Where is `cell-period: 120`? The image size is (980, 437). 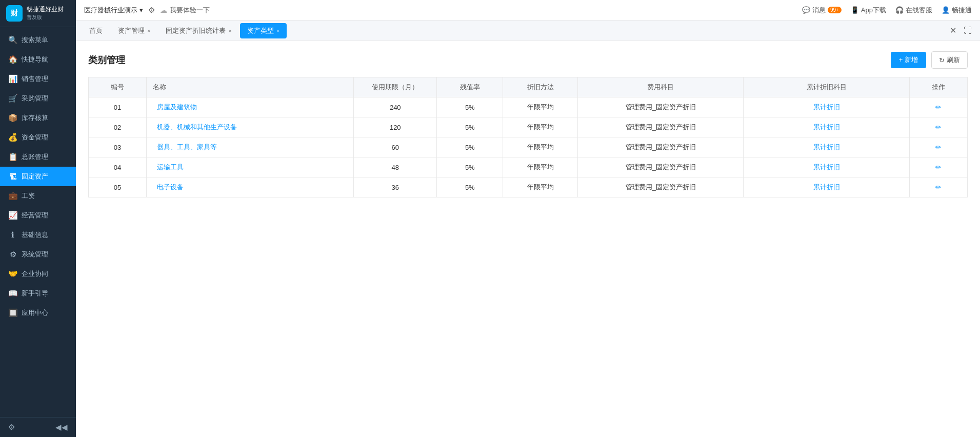
cell-period: 120 is located at coordinates (395, 127).